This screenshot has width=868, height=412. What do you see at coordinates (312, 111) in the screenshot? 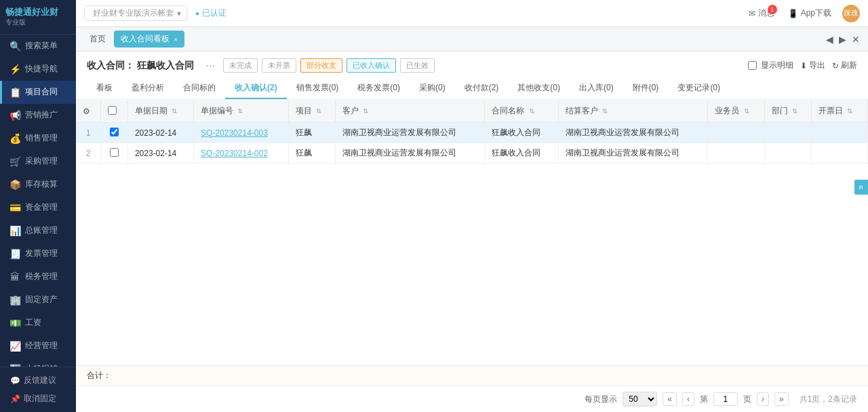
I see `th-project: 项目 ⇅` at bounding box center [312, 111].